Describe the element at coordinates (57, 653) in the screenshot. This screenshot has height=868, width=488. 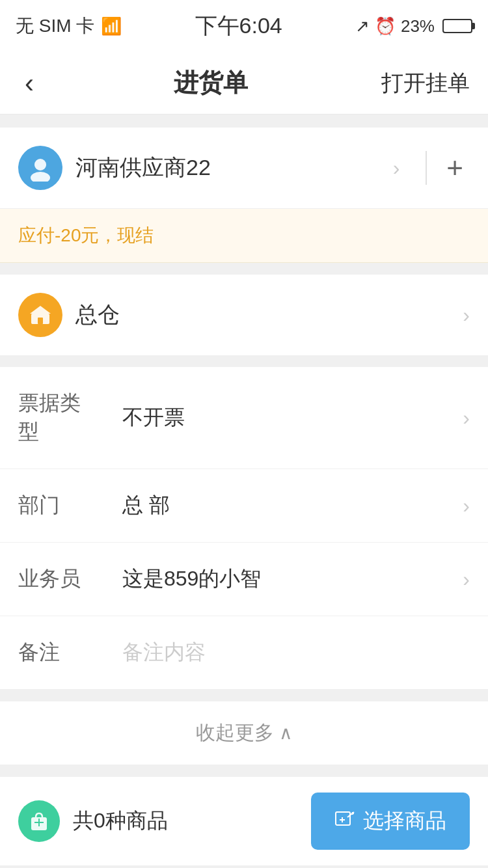
I see `remark-label: 备注` at that location.